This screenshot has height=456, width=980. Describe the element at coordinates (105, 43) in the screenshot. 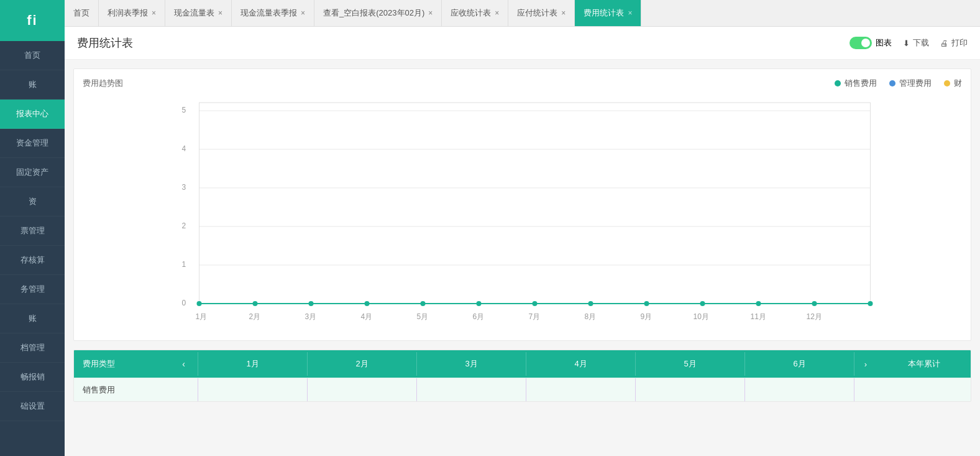

I see `page-title: 费用统计表` at that location.